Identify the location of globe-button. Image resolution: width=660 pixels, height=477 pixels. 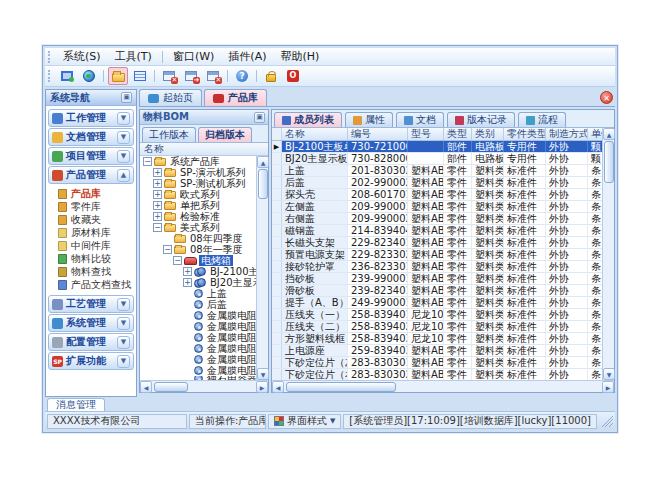
(89, 76).